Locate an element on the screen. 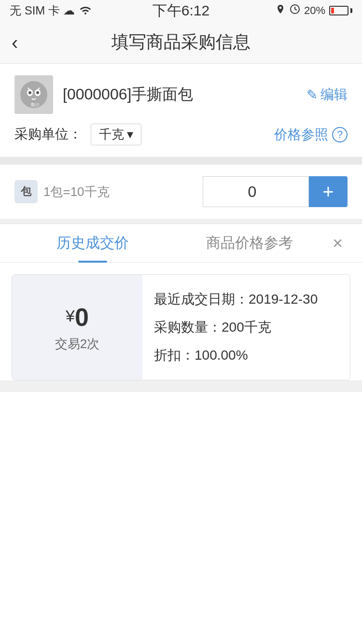 Image resolution: width=362 pixels, height=644 pixels. unit-dropdown-arrow: ▾ is located at coordinates (130, 134).